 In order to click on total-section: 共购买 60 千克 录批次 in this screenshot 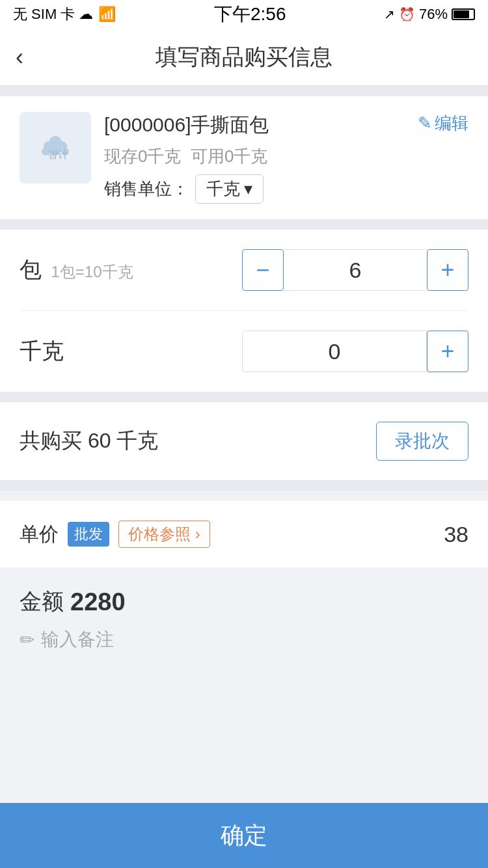, I will do `click(244, 441)`.